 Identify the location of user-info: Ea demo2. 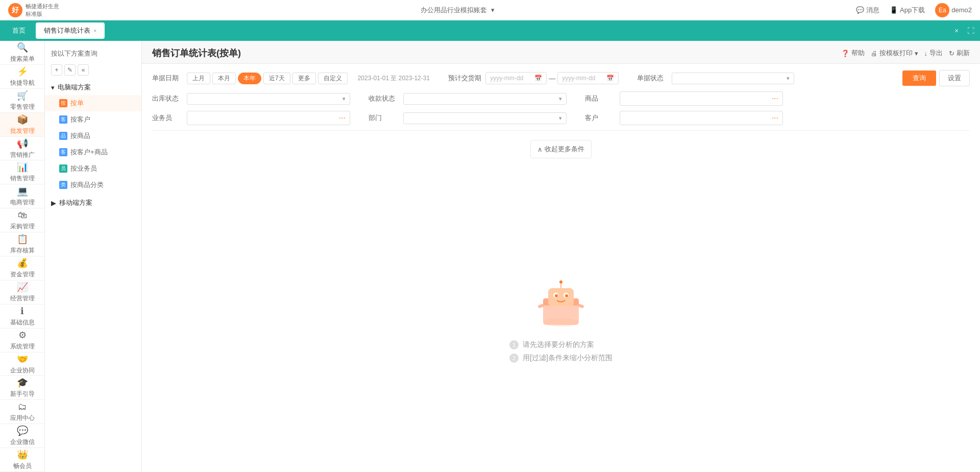
(953, 10).